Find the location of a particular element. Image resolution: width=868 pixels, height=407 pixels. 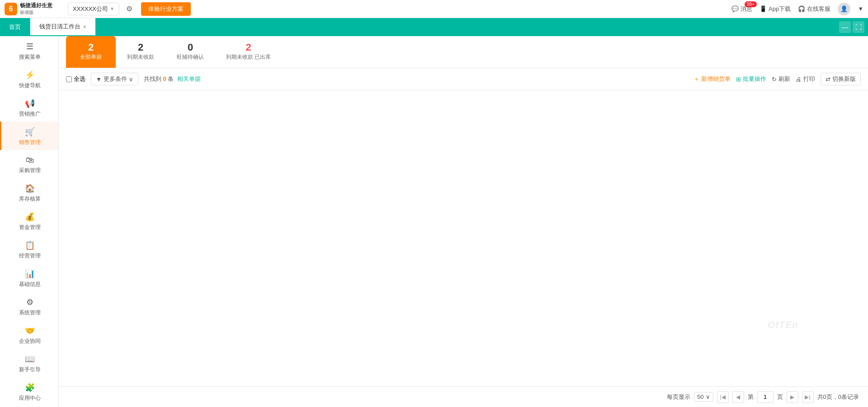

stats-tabs: 2 全部单据 2 到期未收款 0 旺辅待确认 2 到期未收款 已出库 is located at coordinates (463, 52).